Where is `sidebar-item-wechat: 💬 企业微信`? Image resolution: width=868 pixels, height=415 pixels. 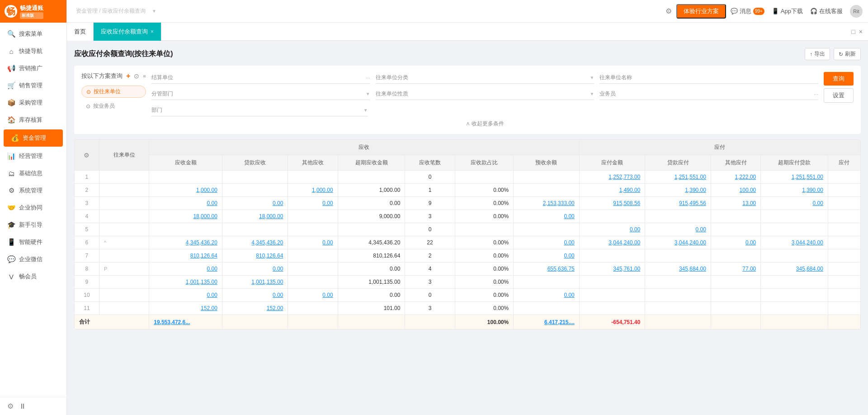 sidebar-item-wechat: 💬 企业微信 is located at coordinates (33, 259).